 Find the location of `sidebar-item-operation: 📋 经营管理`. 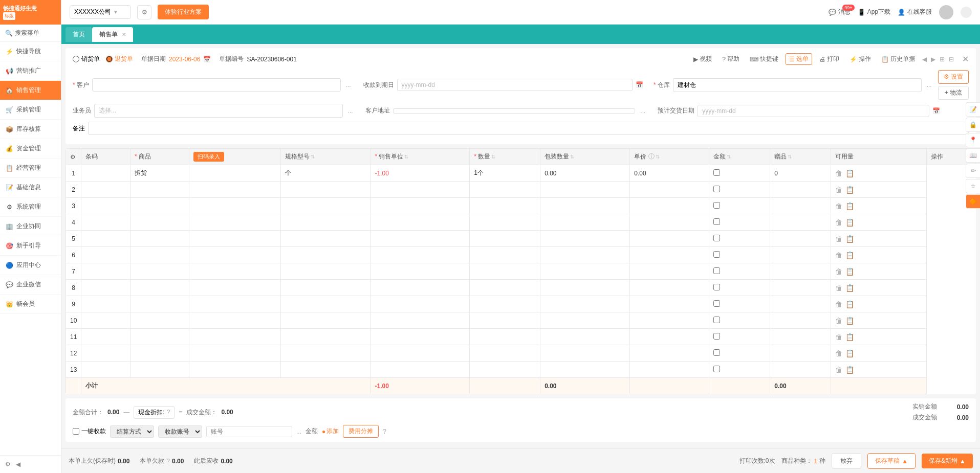

sidebar-item-operation: 📋 经营管理 is located at coordinates (31, 168).